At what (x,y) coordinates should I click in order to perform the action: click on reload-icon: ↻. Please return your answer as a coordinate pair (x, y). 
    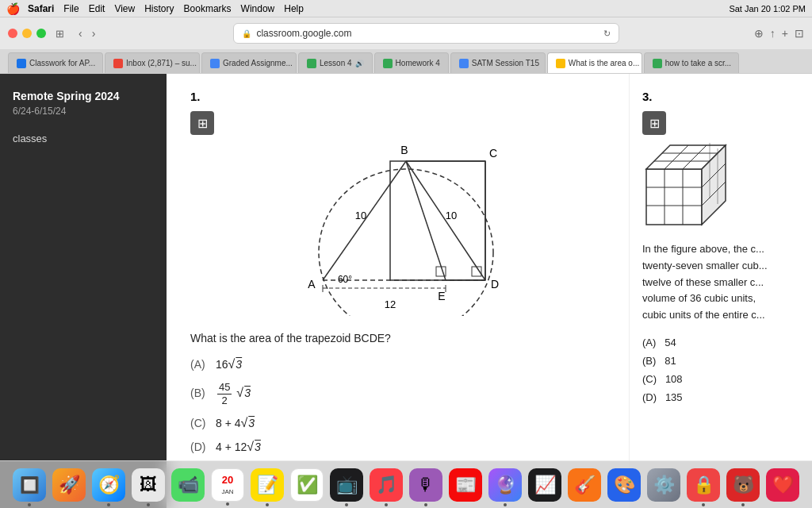
    Looking at the image, I should click on (607, 33).